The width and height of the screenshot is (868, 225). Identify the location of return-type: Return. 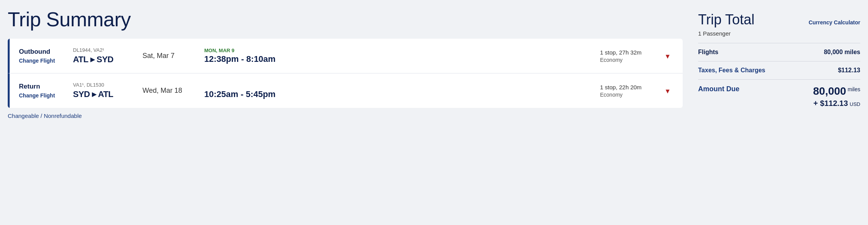
(46, 87).